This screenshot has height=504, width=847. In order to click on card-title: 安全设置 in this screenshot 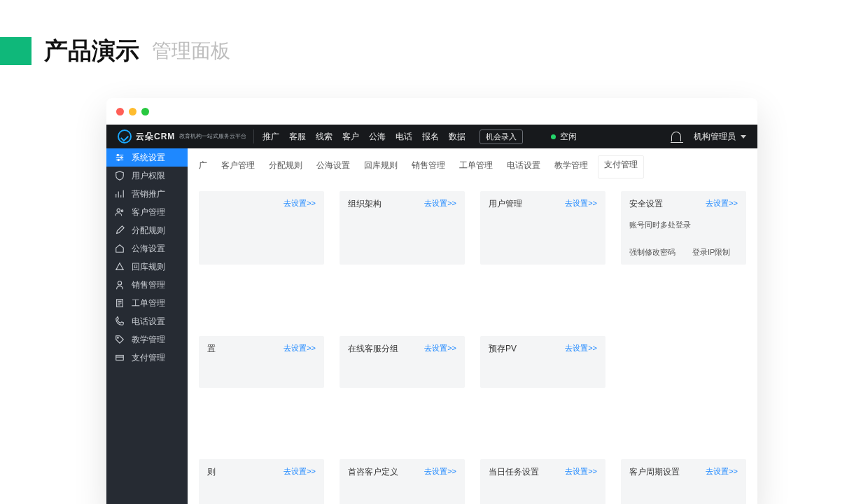, I will do `click(646, 204)`.